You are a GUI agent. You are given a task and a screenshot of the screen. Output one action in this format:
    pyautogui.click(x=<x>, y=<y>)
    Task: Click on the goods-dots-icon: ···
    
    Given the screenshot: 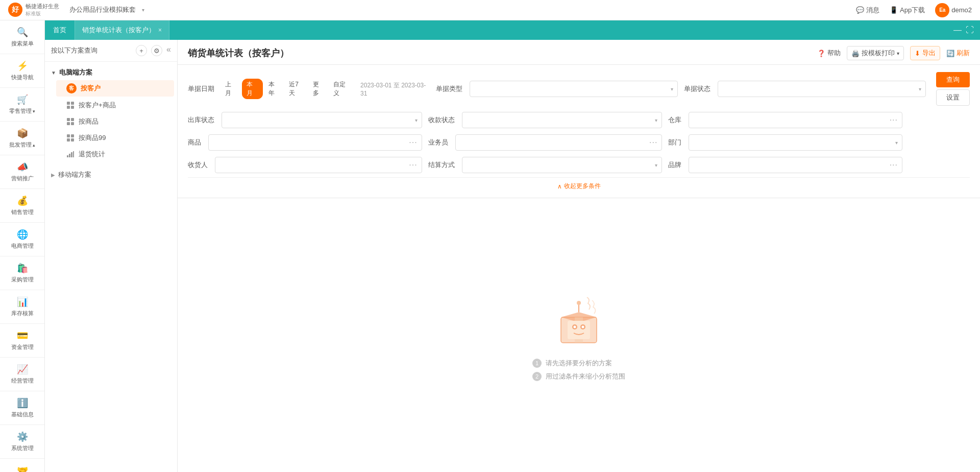 What is the action you would take?
    pyautogui.click(x=413, y=143)
    